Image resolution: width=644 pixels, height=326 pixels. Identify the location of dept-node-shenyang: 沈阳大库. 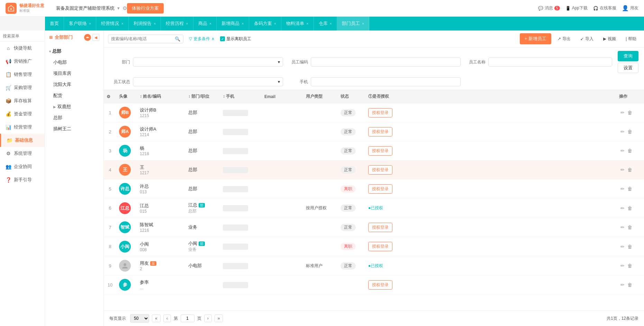
(74, 85).